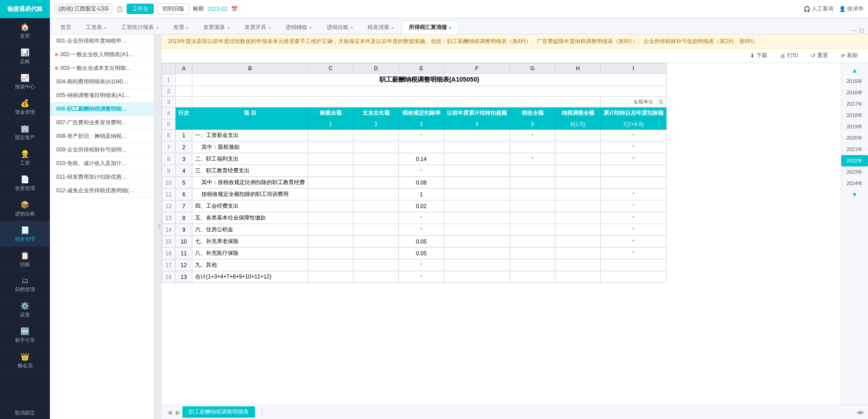  Describe the element at coordinates (331, 242) in the screenshot. I see `cell-15-c` at that location.